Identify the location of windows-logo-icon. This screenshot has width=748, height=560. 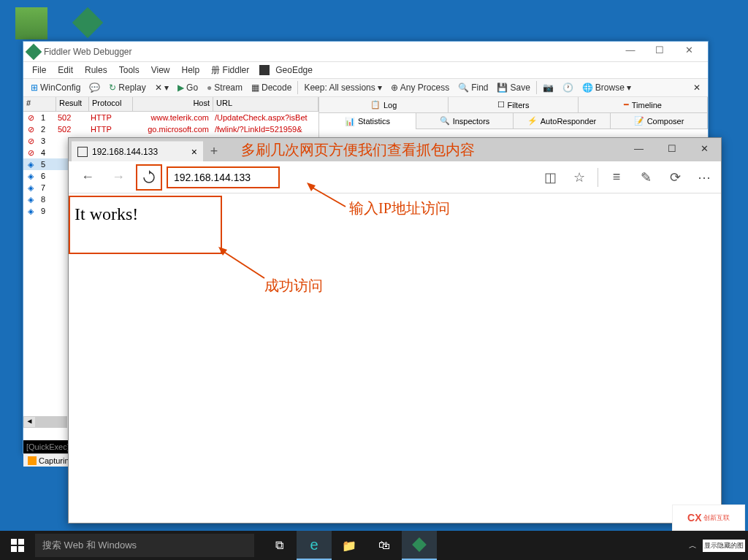
(18, 545).